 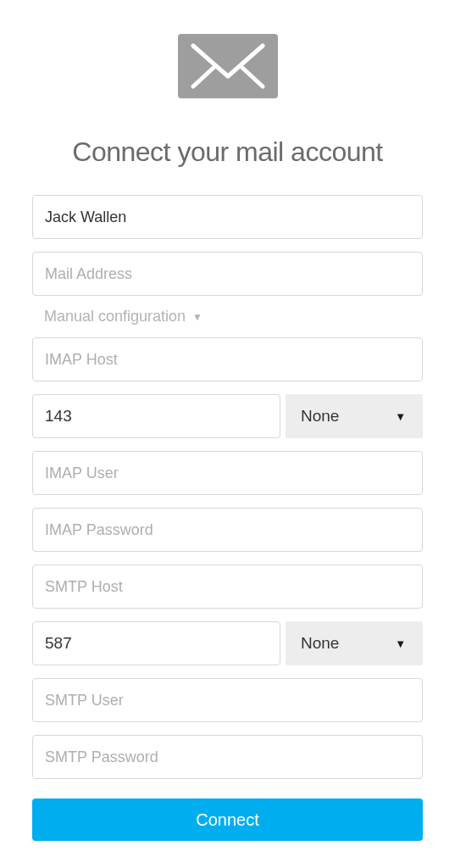 I want to click on caret-down-icon: ▼, so click(x=197, y=317).